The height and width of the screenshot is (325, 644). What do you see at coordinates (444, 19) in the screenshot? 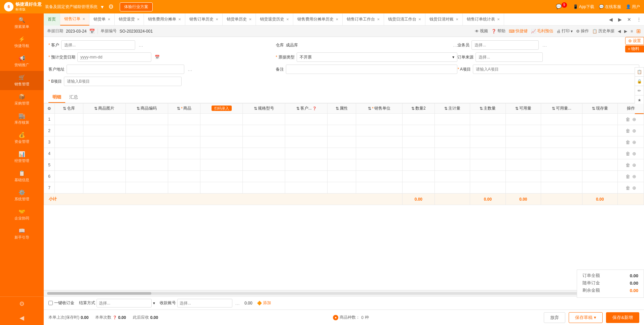
I see `tab-daily-reconcile: 钱货日清对账✕` at bounding box center [444, 19].